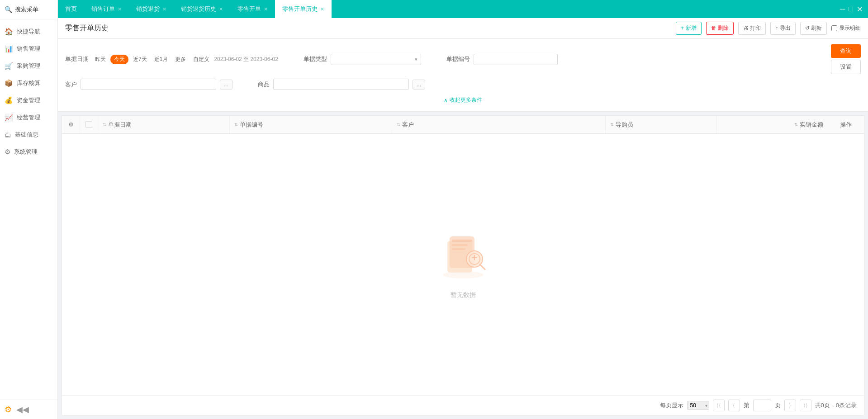 This screenshot has height=419, width=868. Describe the element at coordinates (9, 100) in the screenshot. I see `sidebar-icon-finance: 💰` at that location.